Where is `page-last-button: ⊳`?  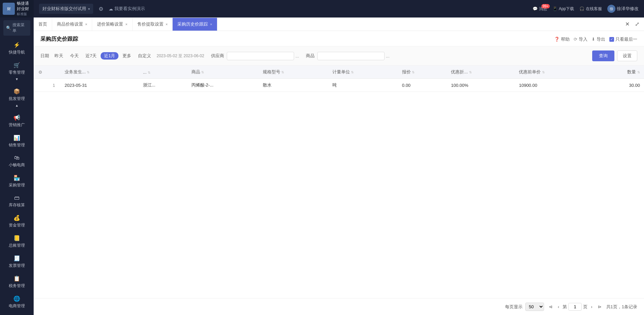
page-last-button: ⊳ is located at coordinates (600, 307).